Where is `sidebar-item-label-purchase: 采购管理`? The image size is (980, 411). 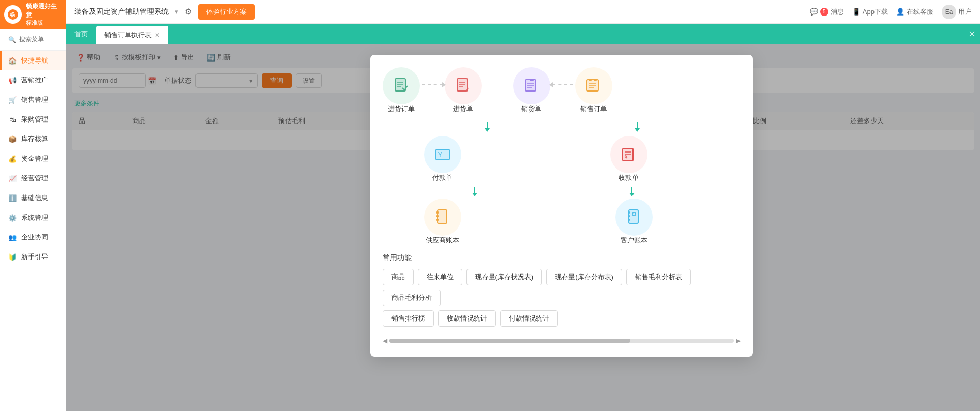 sidebar-item-label-purchase: 采购管理 is located at coordinates (35, 119).